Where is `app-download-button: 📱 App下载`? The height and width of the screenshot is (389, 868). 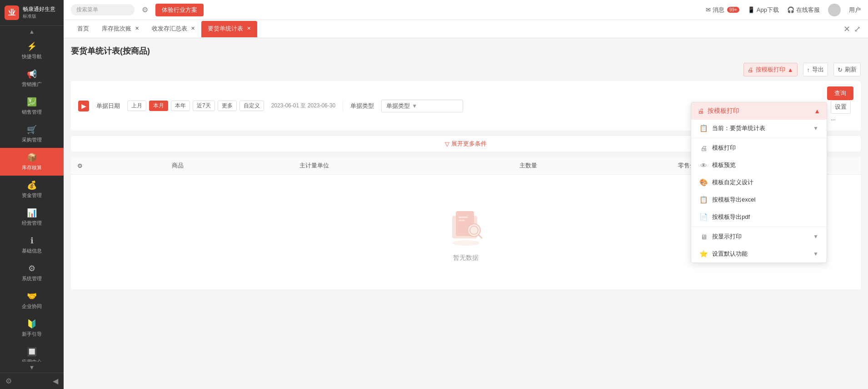
app-download-button: 📱 App下载 is located at coordinates (763, 10).